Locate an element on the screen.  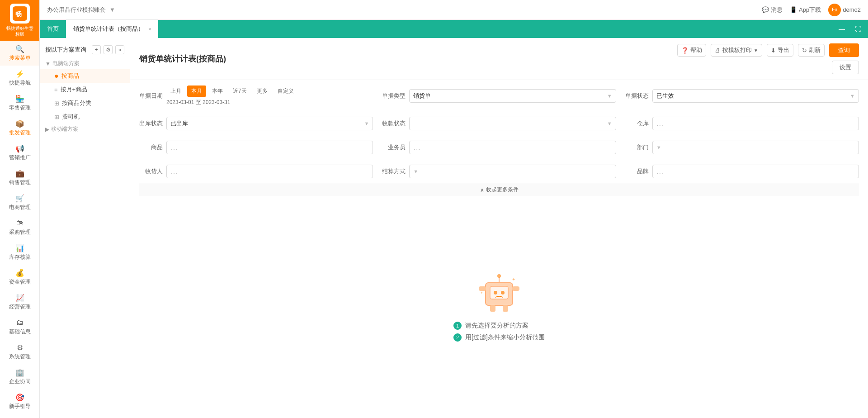
collapse-panel-btn: « is located at coordinates (120, 50).